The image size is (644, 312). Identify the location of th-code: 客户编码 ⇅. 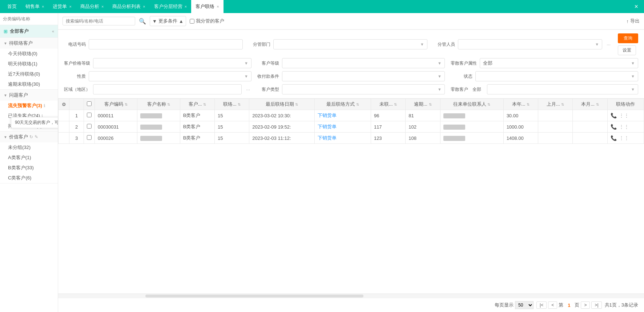
(116, 105).